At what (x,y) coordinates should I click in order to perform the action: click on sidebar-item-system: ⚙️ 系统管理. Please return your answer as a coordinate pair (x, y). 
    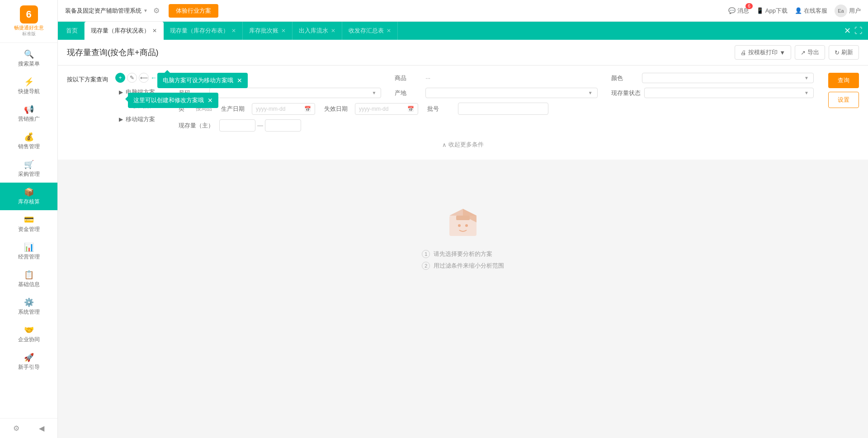
    Looking at the image, I should click on (29, 306).